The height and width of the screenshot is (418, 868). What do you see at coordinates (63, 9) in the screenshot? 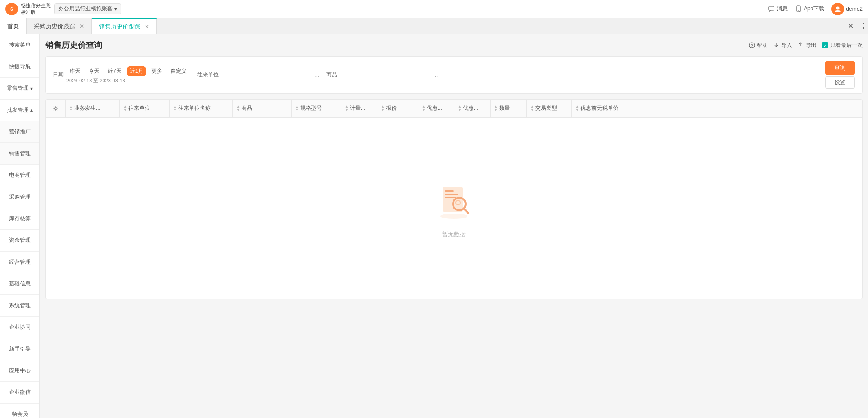
I see `header-left: 6 畅捷信好生意 标准版 办公用品行业模拟账套 ▾` at bounding box center [63, 9].